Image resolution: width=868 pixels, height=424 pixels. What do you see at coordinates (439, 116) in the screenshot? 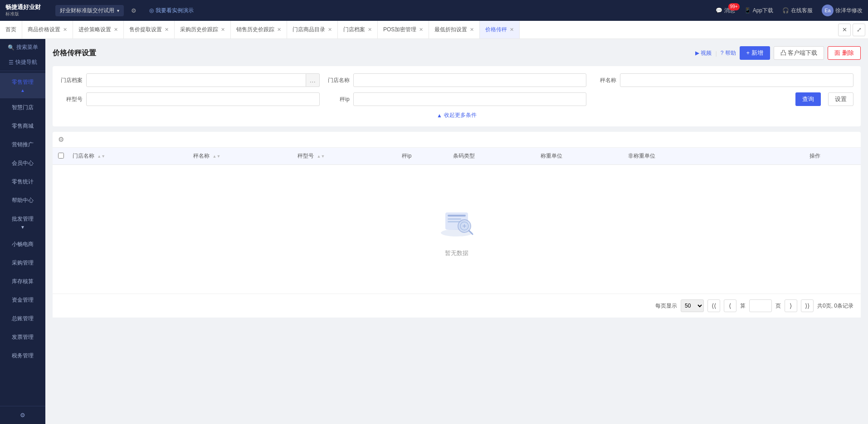
I see `chevron-up-icon: ▲` at bounding box center [439, 116].